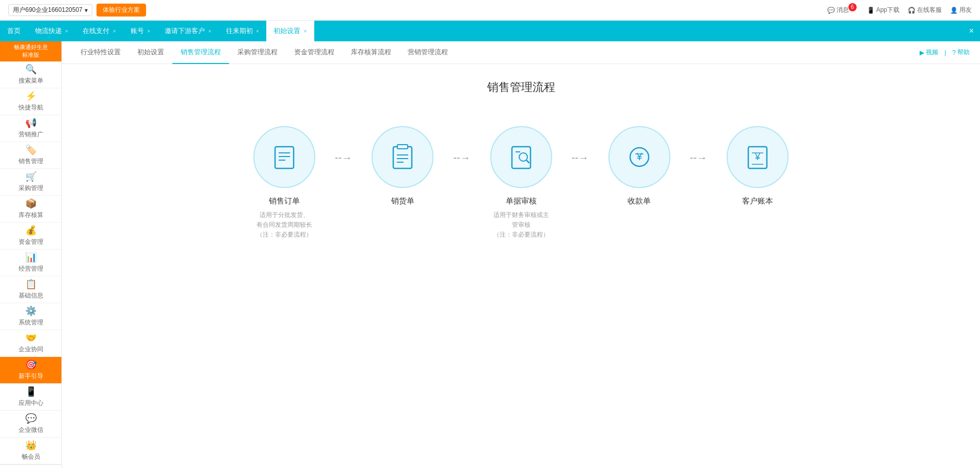  Describe the element at coordinates (31, 255) in the screenshot. I see `sidebar: 畅康通好生意标准版 🔍 搜索菜单 ⚡ 快捷导航 📢 营销推广 🏷️ 销售管理 🛒…` at that location.